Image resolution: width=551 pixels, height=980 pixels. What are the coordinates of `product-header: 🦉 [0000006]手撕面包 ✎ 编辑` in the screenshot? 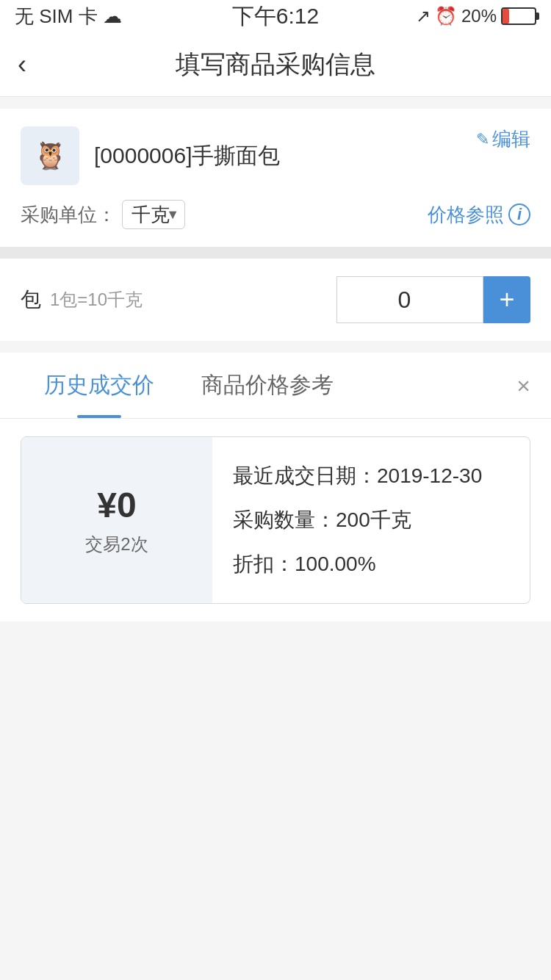 It's located at (276, 156).